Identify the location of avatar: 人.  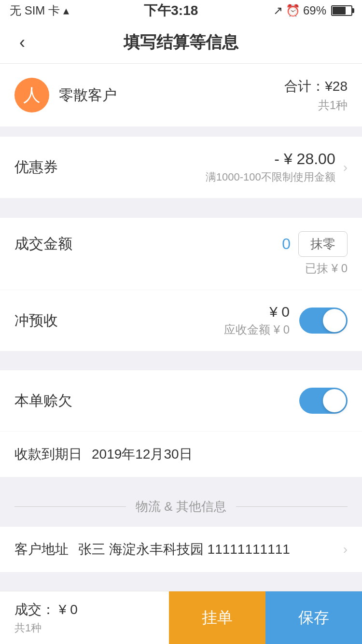
(32, 95).